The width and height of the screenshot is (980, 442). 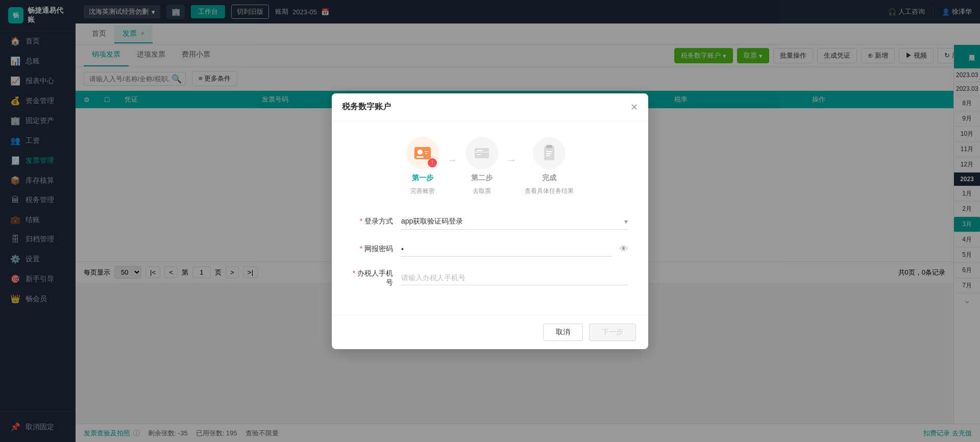 I want to click on next-btn: 下一步, so click(x=612, y=332).